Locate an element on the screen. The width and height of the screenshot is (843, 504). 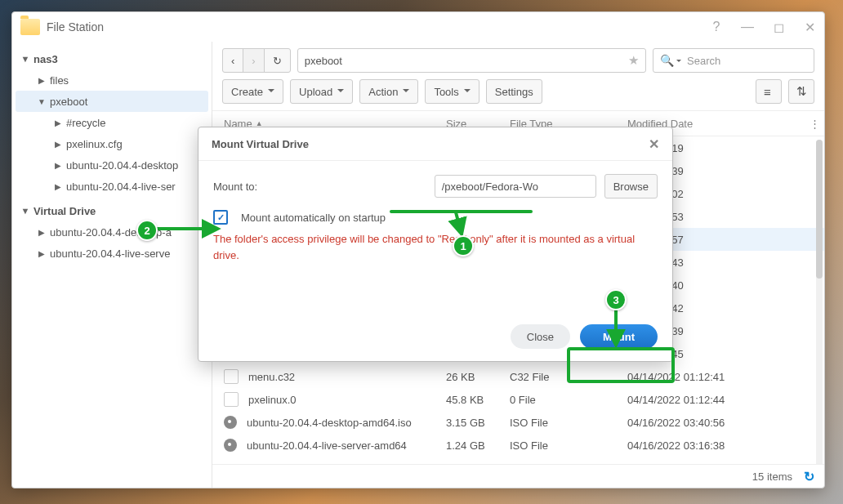
minimize-icon: — is located at coordinates (747, 27).